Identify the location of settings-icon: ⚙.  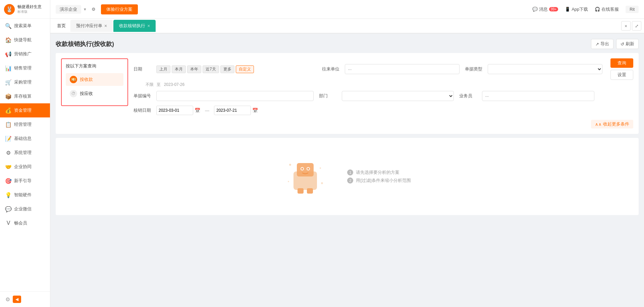
(8, 299).